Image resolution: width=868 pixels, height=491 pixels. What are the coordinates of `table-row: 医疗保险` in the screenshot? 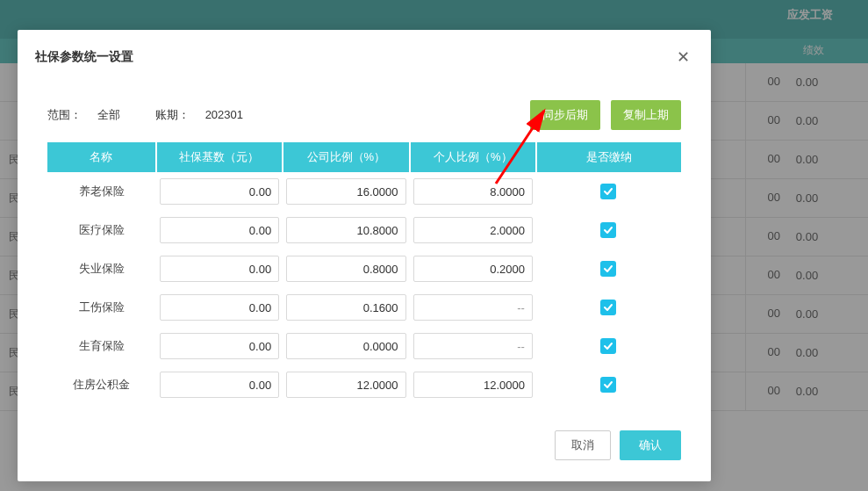 It's located at (364, 230).